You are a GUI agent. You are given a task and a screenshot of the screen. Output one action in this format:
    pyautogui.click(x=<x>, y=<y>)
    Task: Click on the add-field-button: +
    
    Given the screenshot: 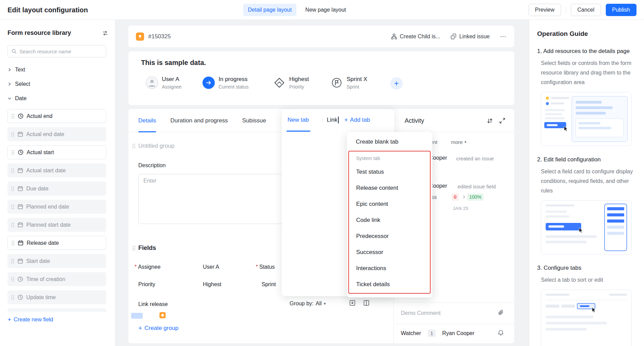 What is the action you would take?
    pyautogui.click(x=396, y=83)
    